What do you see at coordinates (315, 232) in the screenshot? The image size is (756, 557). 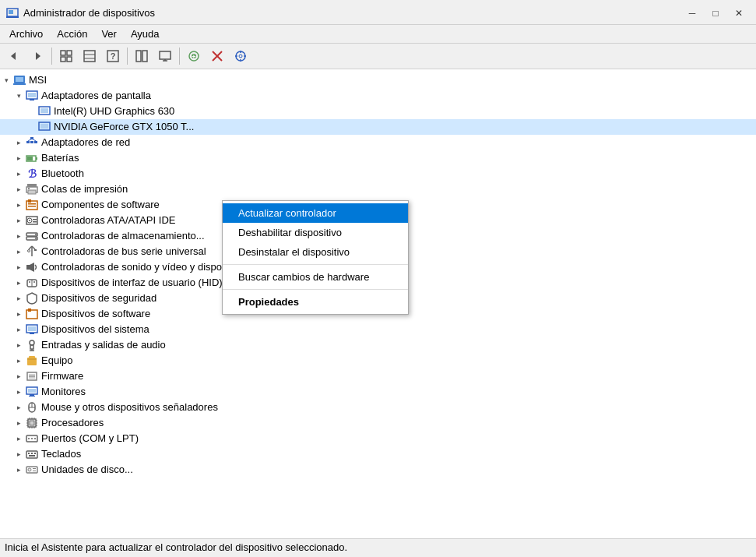 I see `context-menu-disable-device: Deshabilitar dispositivo` at bounding box center [315, 232].